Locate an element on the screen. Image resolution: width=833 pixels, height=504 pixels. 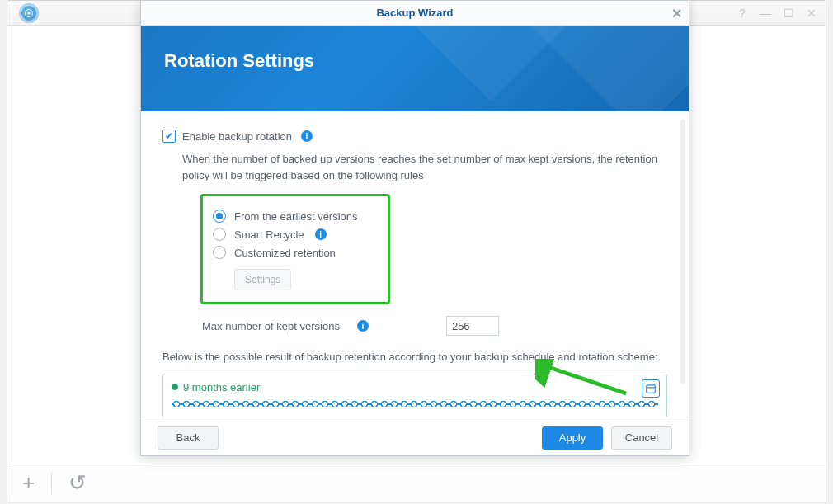
max-versions-input is located at coordinates (473, 326).